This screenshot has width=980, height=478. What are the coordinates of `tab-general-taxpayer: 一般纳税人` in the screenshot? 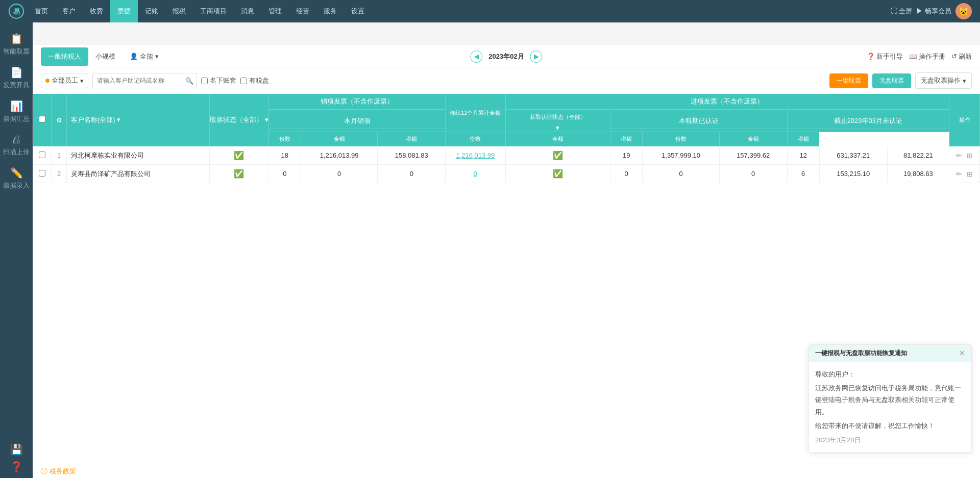 It's located at (64, 57).